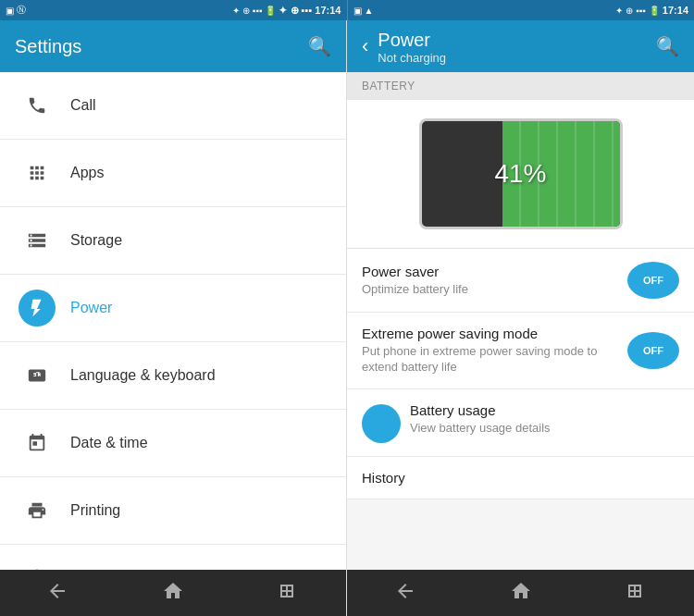 Image resolution: width=694 pixels, height=616 pixels. I want to click on history-title: History, so click(520, 477).